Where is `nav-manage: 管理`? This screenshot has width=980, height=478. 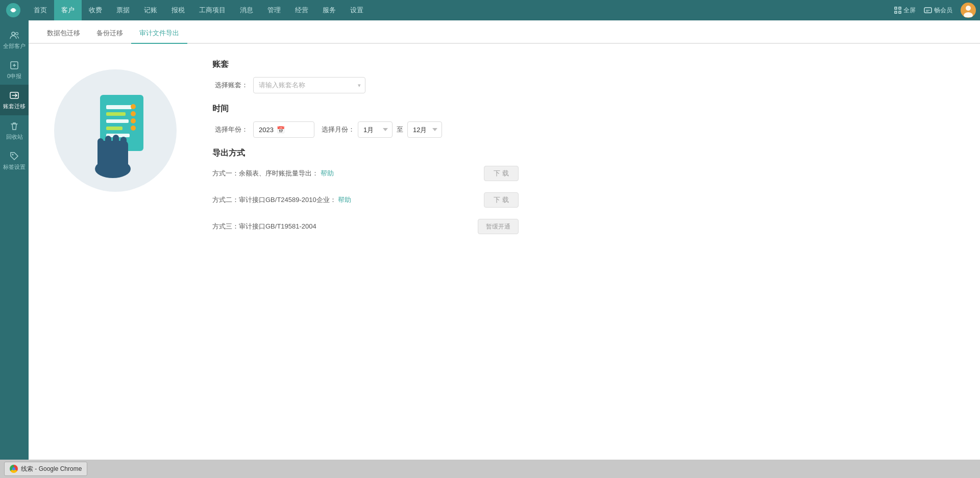
nav-manage: 管理 is located at coordinates (274, 10).